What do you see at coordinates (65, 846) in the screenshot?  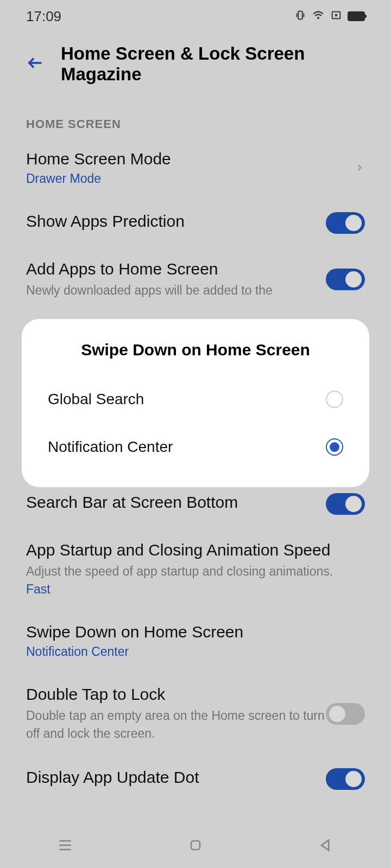 I see `nav-recent-icon` at bounding box center [65, 846].